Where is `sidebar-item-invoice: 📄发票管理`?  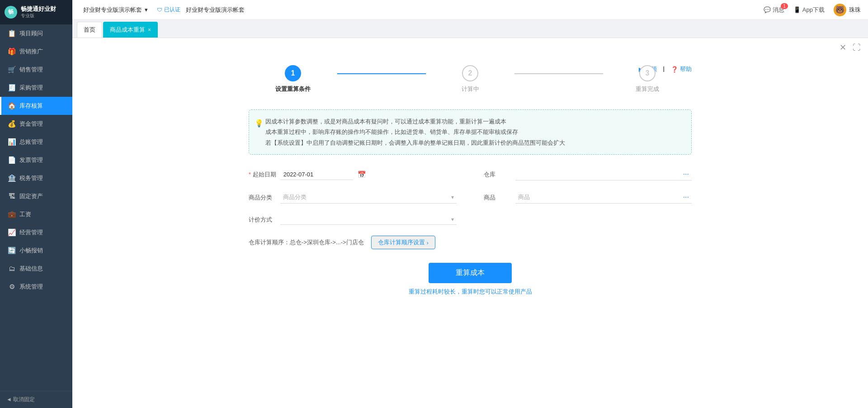 sidebar-item-invoice: 📄发票管理 is located at coordinates (36, 160).